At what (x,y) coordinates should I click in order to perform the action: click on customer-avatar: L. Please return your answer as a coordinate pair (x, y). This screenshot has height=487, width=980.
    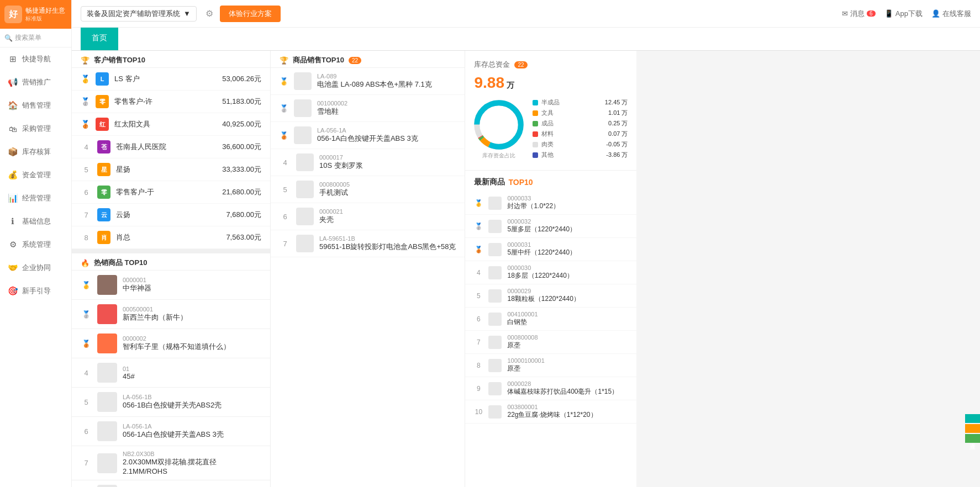
    Looking at the image, I should click on (102, 79).